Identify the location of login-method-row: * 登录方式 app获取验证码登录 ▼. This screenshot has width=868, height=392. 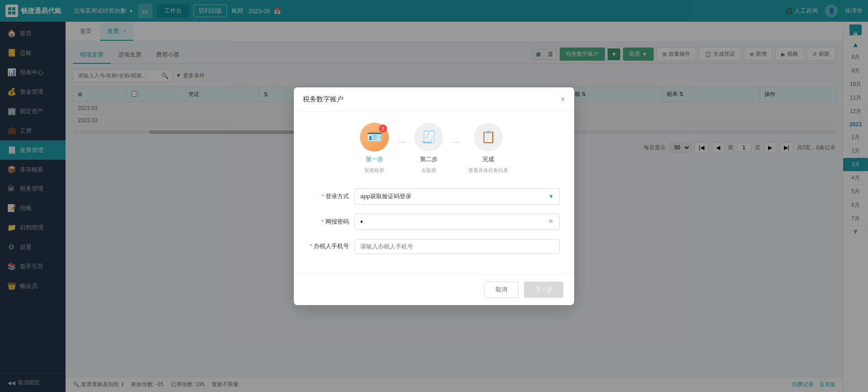
(434, 196).